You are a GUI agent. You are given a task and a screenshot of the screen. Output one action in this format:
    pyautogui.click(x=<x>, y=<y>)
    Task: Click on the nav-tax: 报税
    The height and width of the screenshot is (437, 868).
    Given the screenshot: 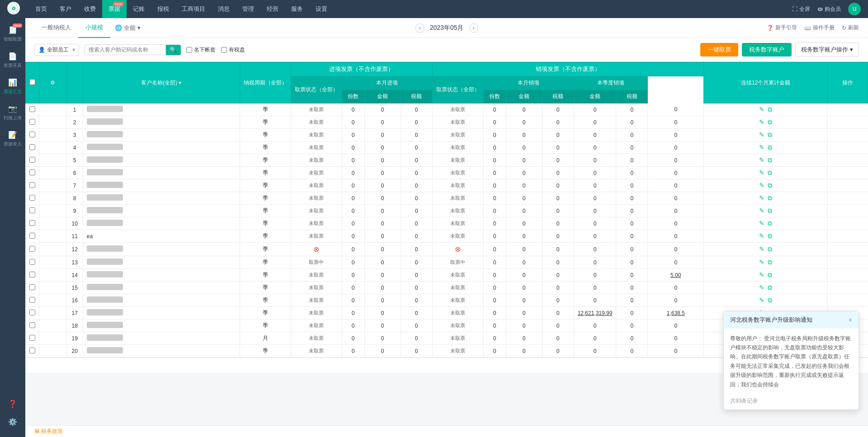 What is the action you would take?
    pyautogui.click(x=163, y=9)
    